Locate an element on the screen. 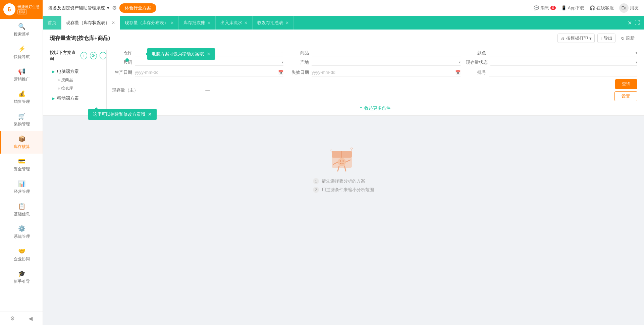 This screenshot has height=325, width=644. logo-text: 畅捷通好生意 标版 is located at coordinates (29, 9).